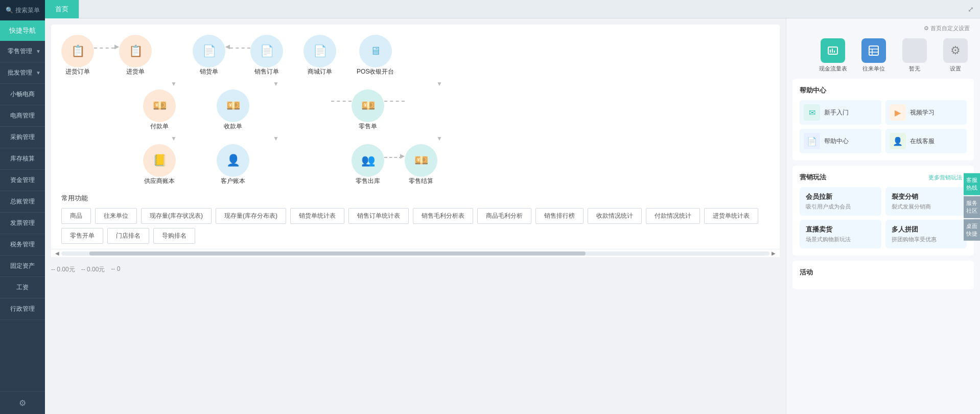 This screenshot has width=980, height=414. What do you see at coordinates (233, 106) in the screenshot?
I see `receipt-icon: 💴` at bounding box center [233, 106].